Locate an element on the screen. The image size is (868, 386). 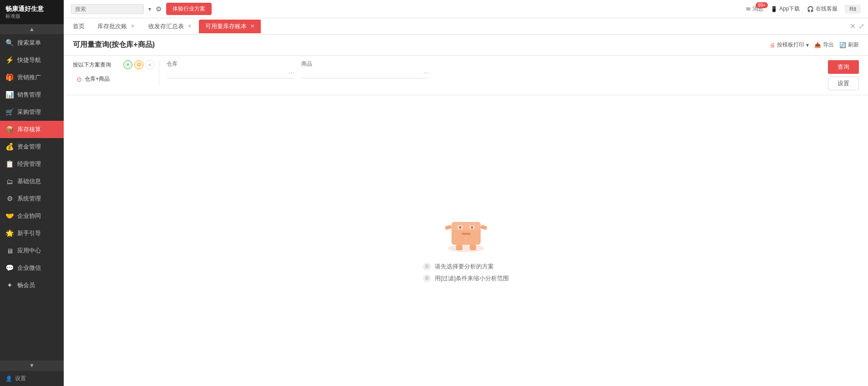
scheme-item-warehouse-product: ⊙ 仓库+商品 is located at coordinates (114, 79).